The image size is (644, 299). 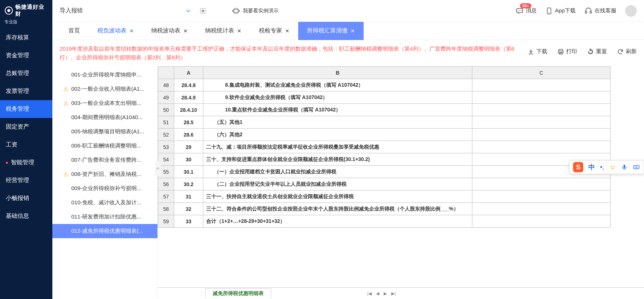 I want to click on tree-item-5: 006-职工薪酬纳税调整明细..., so click(x=105, y=146).